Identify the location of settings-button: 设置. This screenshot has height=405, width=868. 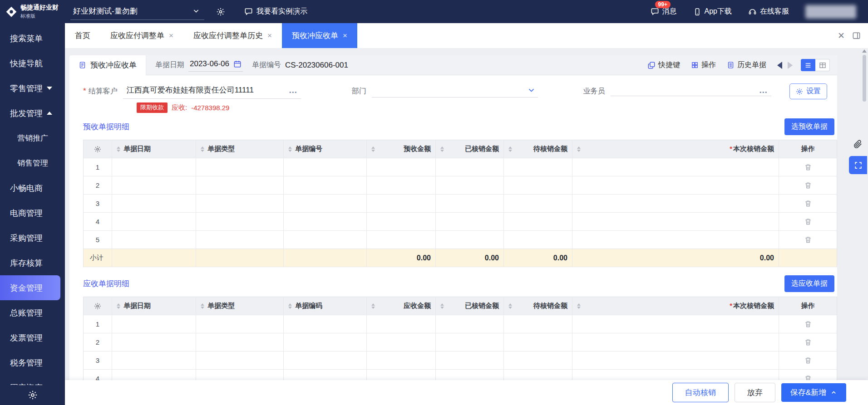
(808, 92).